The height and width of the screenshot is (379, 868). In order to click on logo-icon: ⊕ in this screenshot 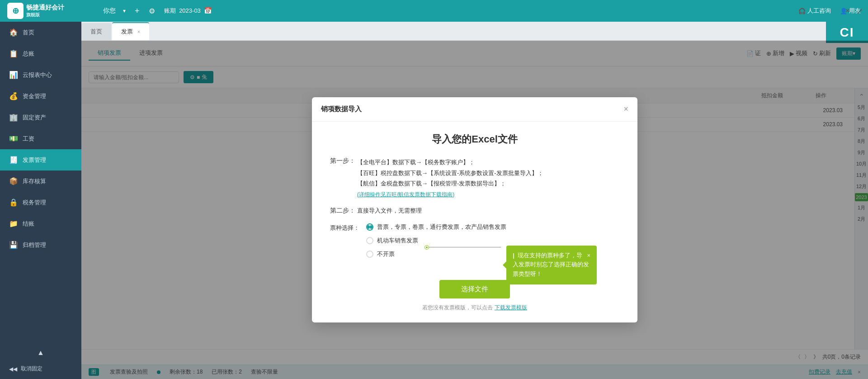, I will do `click(15, 11)`.